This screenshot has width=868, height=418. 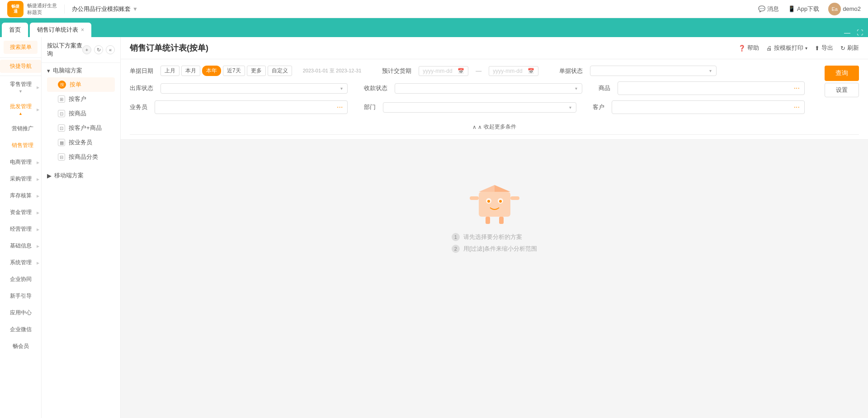 What do you see at coordinates (21, 262) in the screenshot?
I see `sidebar-item-system: 系统管理` at bounding box center [21, 262].